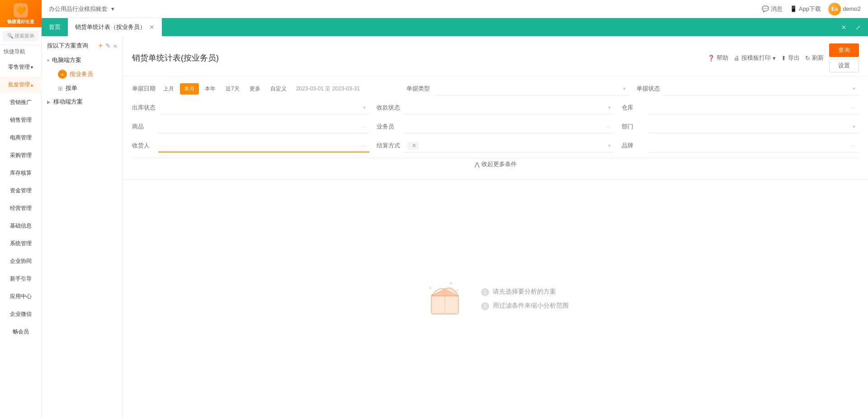  What do you see at coordinates (711, 58) in the screenshot?
I see `help-icon: ❓` at bounding box center [711, 58].